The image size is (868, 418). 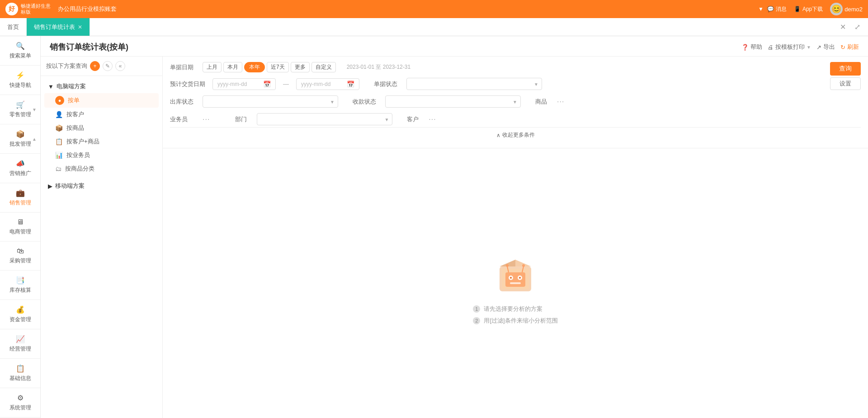 I want to click on customer-icon: 👤, so click(x=59, y=114).